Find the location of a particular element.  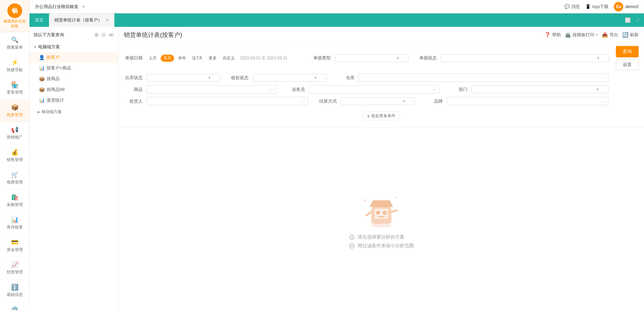

sales-icon: 💰 is located at coordinates (15, 152).